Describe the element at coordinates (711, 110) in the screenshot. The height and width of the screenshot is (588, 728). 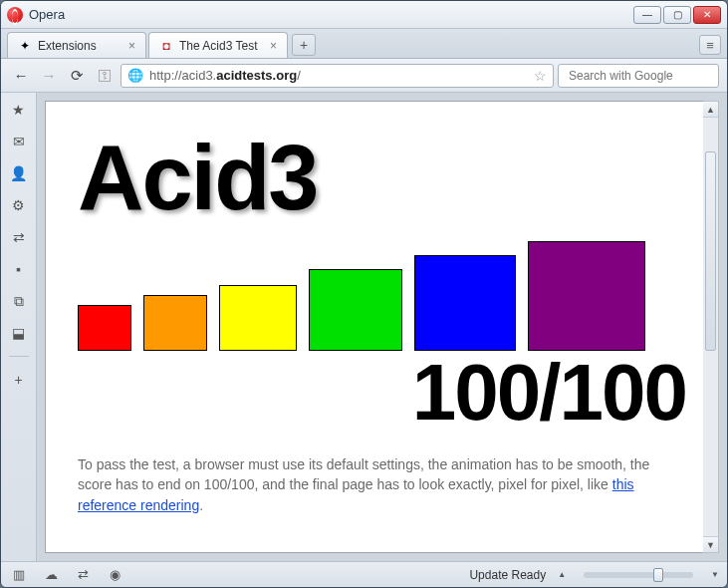
I see `scroll-up-button: ▲` at that location.